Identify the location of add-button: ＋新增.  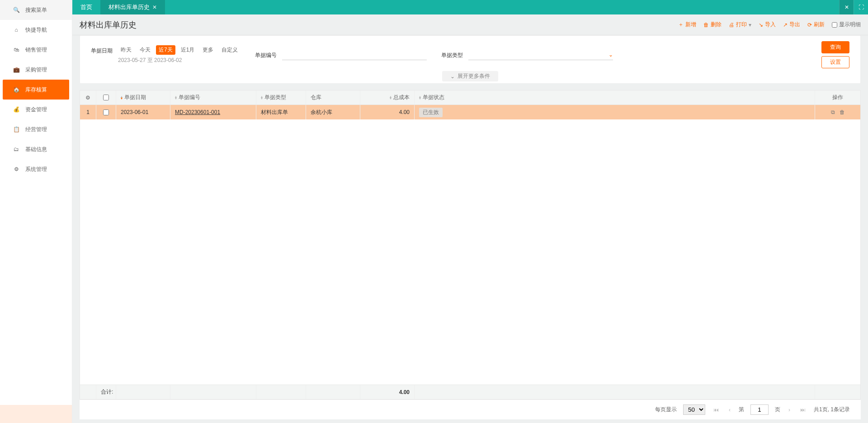
(687, 24).